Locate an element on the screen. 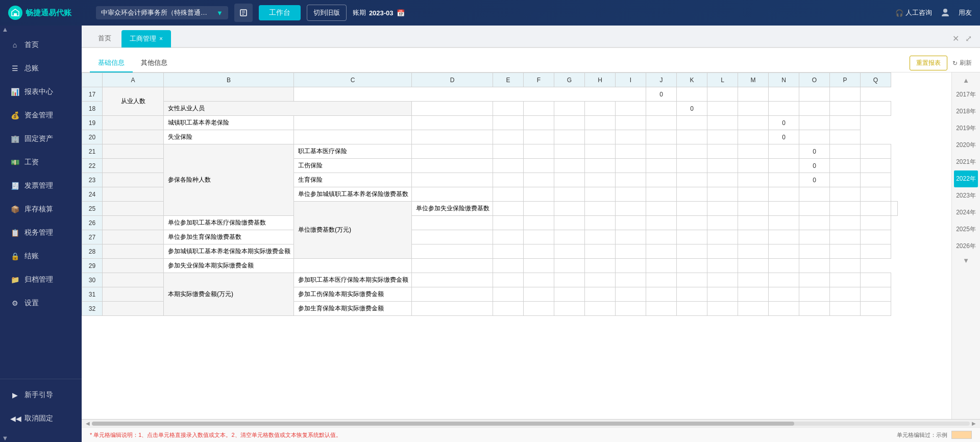 This screenshot has width=980, height=442. col-b-cell: 本期实际缴费金额(万元) is located at coordinates (229, 294).